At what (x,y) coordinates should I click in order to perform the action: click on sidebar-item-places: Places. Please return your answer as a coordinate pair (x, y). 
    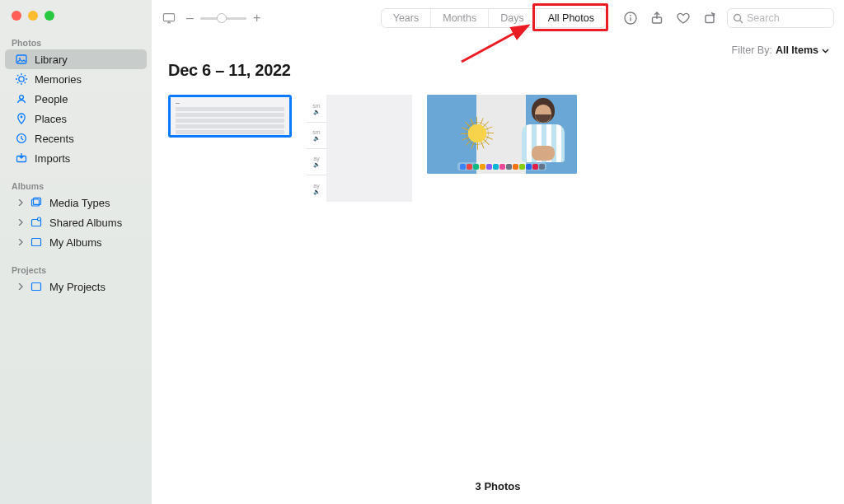
    Looking at the image, I should click on (76, 119).